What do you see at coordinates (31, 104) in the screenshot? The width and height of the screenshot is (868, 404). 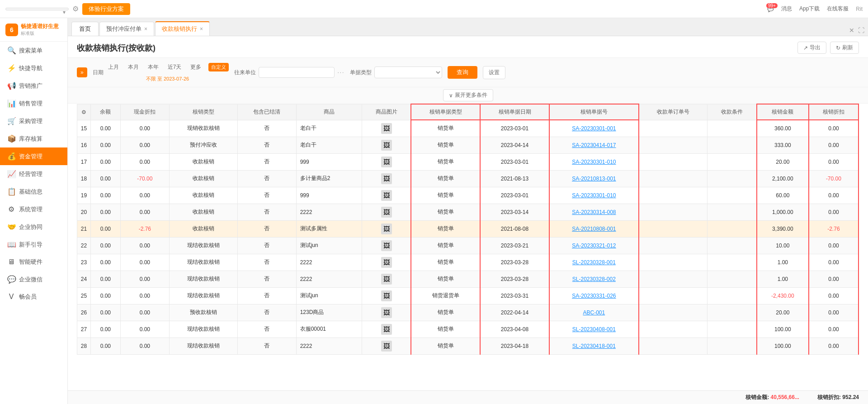 I see `sidebar-item-label-sales: 销售管理` at bounding box center [31, 104].